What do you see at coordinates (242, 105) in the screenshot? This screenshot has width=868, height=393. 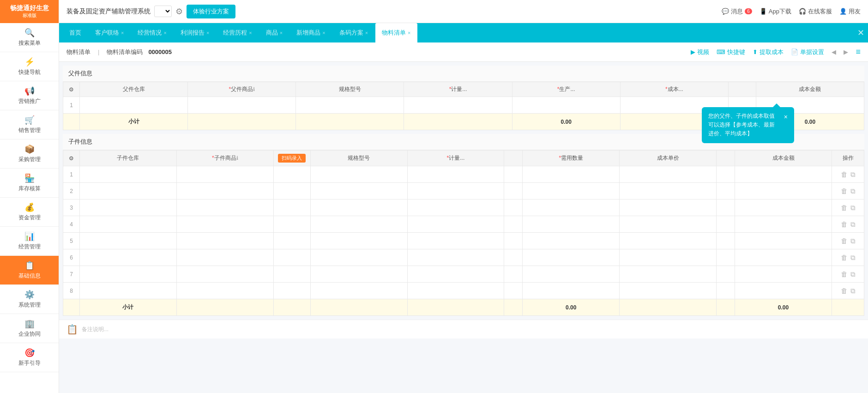 I see `parent-product-cell` at bounding box center [242, 105].